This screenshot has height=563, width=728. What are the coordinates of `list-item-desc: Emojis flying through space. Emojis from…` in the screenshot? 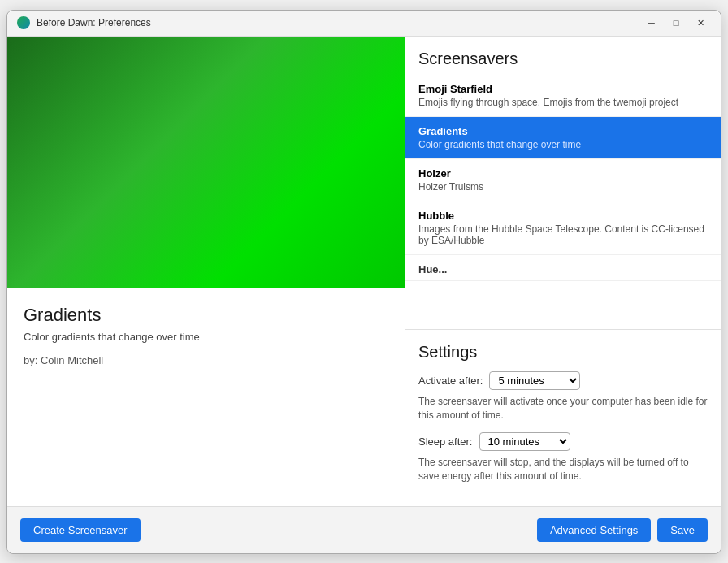 It's located at (563, 102).